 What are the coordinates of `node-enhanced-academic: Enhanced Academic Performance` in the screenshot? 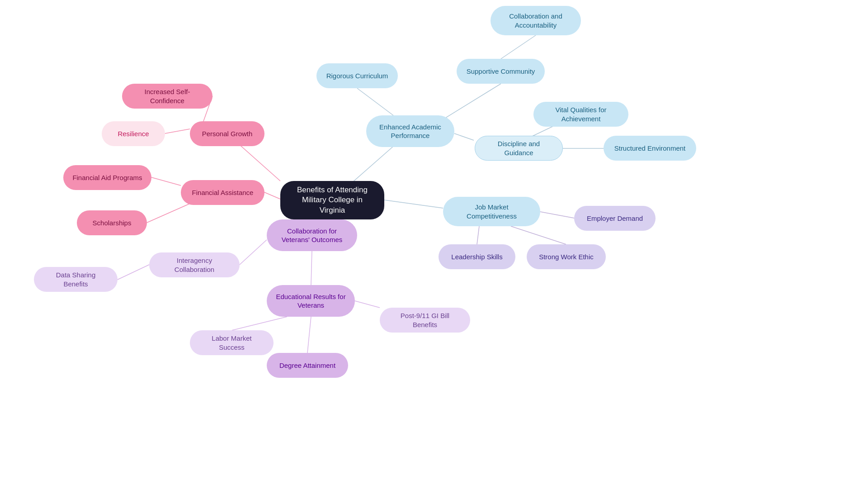 It's located at (410, 131).